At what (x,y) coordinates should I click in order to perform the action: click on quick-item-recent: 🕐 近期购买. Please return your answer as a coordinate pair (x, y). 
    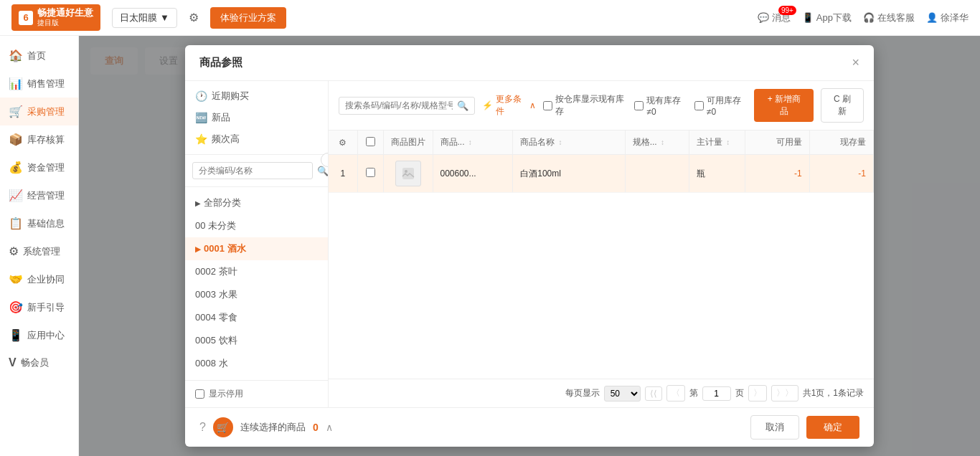
    Looking at the image, I should click on (257, 96).